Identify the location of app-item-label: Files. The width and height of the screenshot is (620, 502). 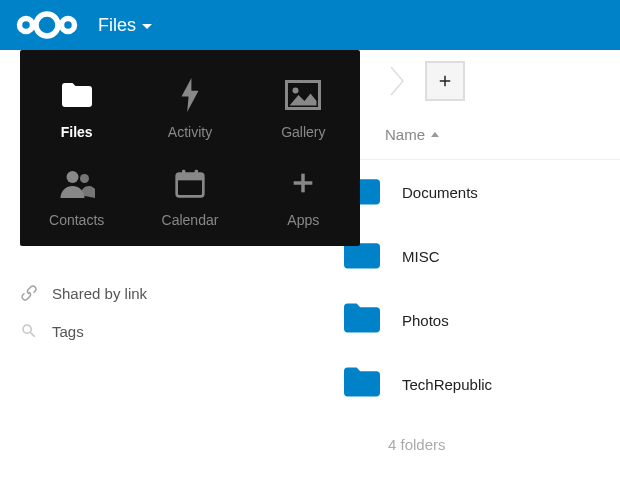
(77, 132).